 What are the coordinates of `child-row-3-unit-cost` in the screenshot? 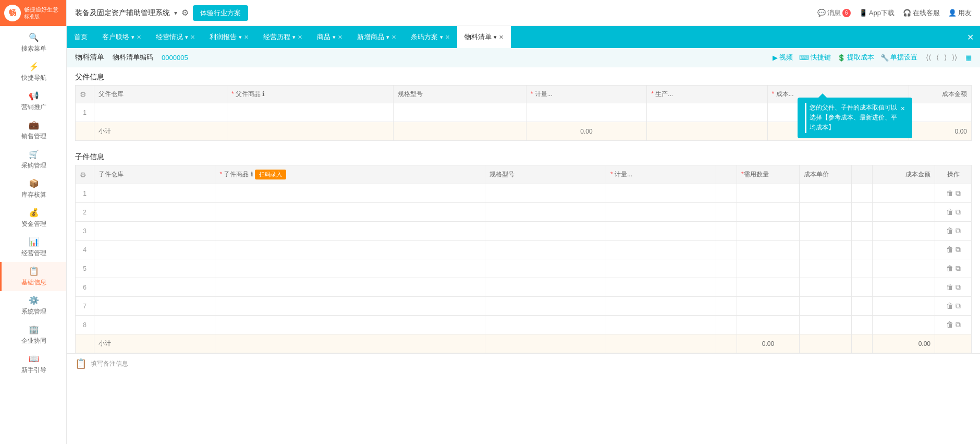 It's located at (826, 231).